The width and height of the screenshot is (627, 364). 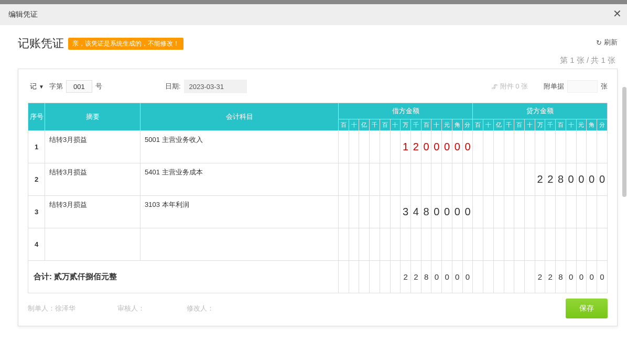 I want to click on row-account: 3103 本年利润, so click(x=240, y=212).